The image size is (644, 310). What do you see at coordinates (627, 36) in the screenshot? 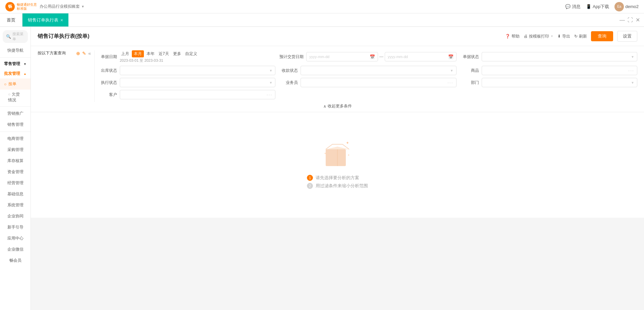
I see `reset-button: 设置` at bounding box center [627, 36].